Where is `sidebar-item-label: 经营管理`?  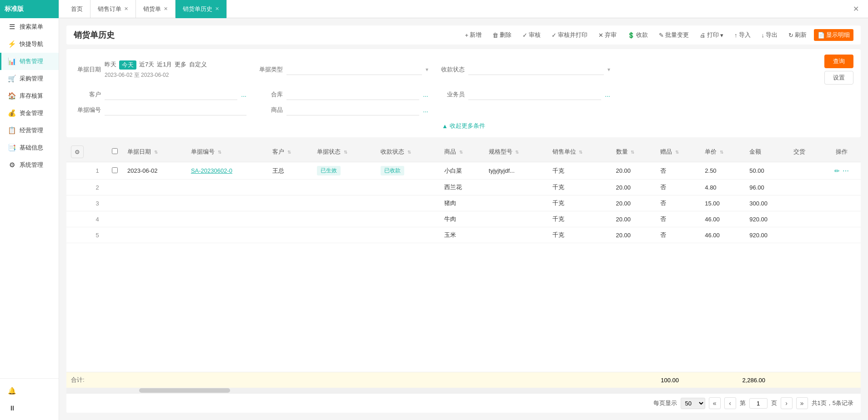 sidebar-item-label: 经营管理 is located at coordinates (31, 130).